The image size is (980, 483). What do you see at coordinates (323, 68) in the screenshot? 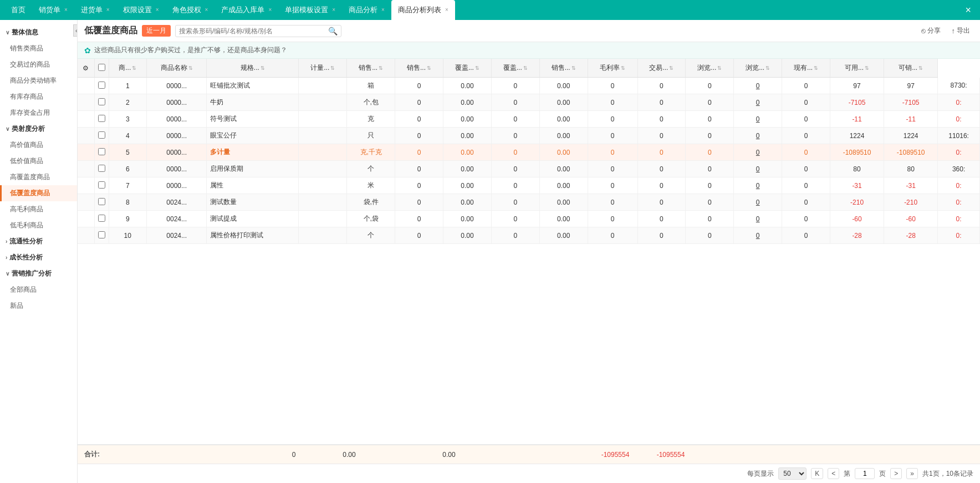
I see `col-unit: 计量...⇅` at bounding box center [323, 68].